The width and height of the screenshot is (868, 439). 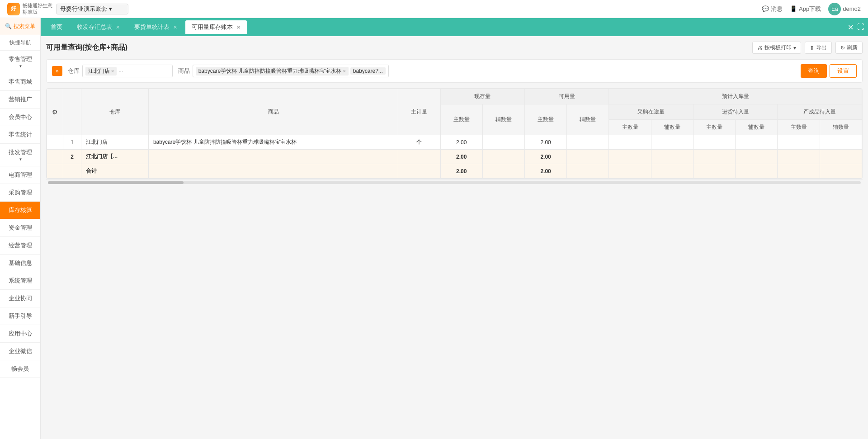 What do you see at coordinates (849, 48) in the screenshot?
I see `refresh-btn: ↻ 刷新` at bounding box center [849, 48].